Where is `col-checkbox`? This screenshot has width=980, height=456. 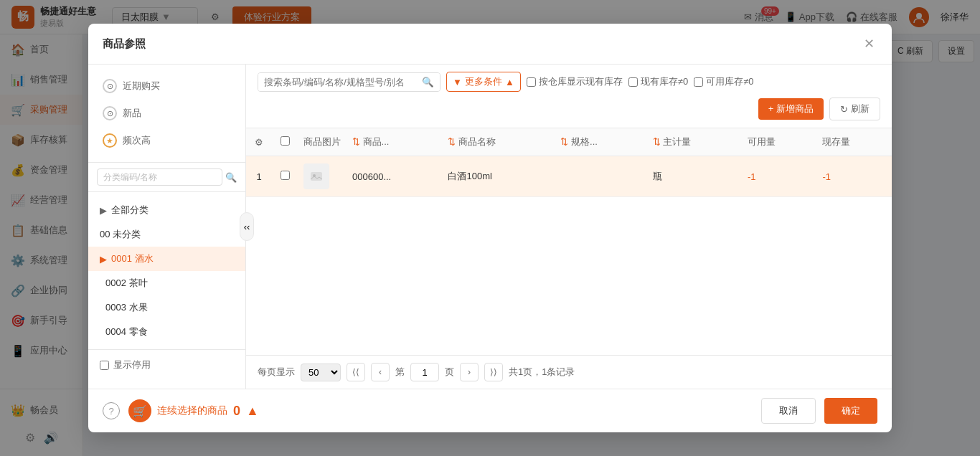
col-checkbox is located at coordinates (285, 142).